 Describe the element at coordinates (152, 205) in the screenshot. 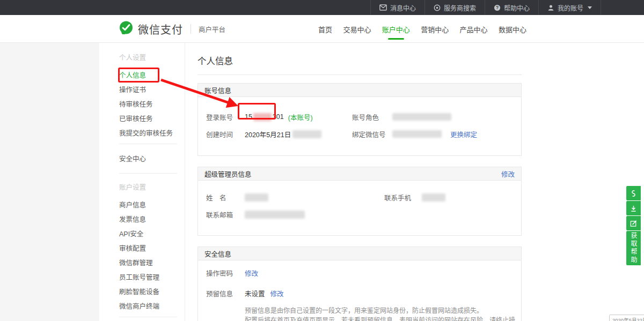

I see `sidebar-item-merchant-info: 商户信息` at that location.